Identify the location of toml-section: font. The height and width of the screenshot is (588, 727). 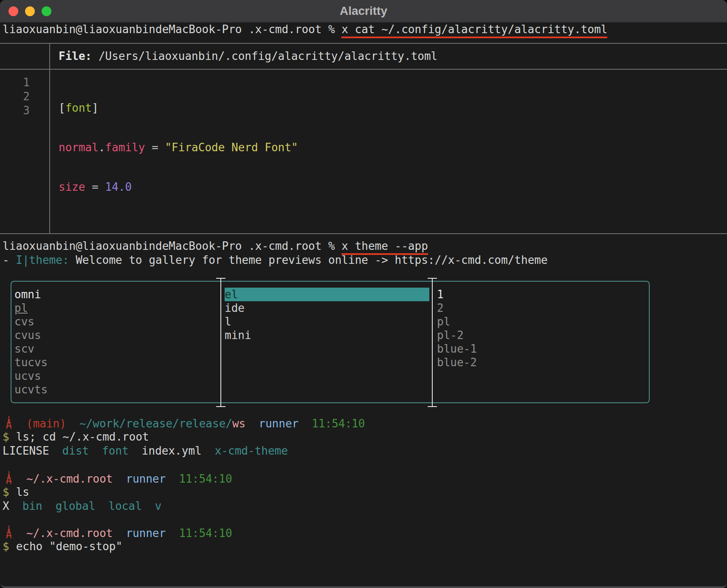
(79, 108).